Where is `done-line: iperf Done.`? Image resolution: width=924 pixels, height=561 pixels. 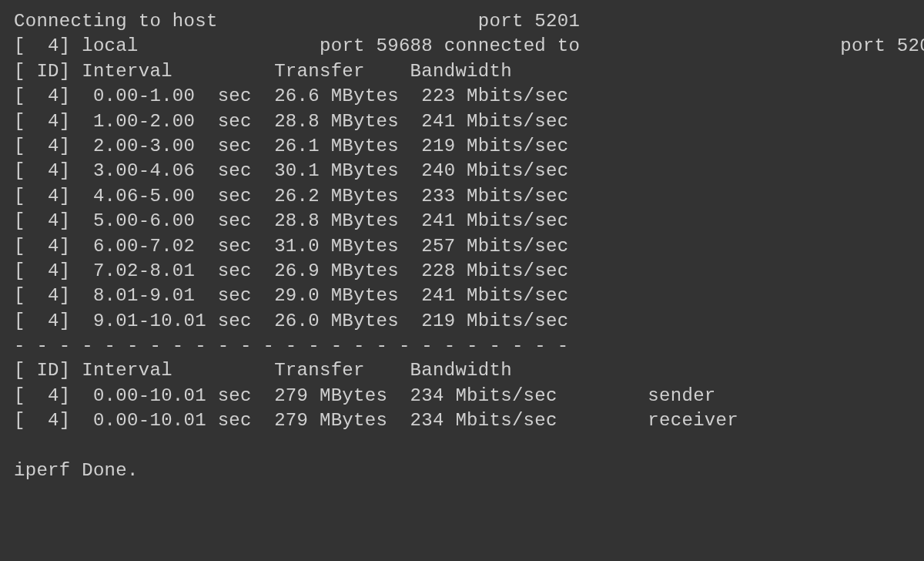 done-line: iperf Done. is located at coordinates (462, 471).